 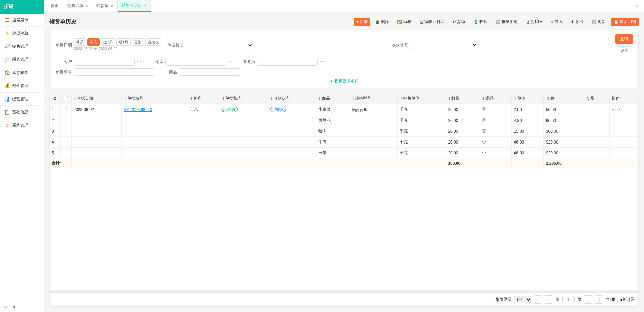 I want to click on tab-sales-history-label: 销货单历史, so click(x=132, y=5).